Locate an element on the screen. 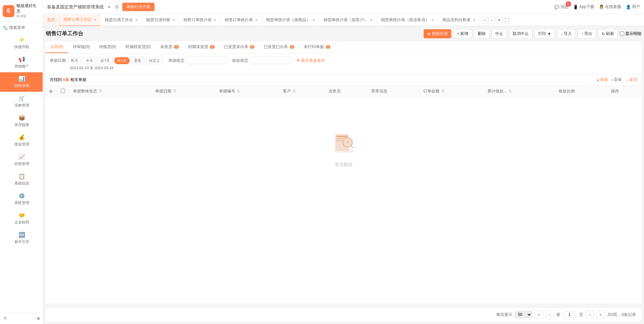 This screenshot has width=644, height=324. import-button: ↓ 导入 is located at coordinates (566, 34).